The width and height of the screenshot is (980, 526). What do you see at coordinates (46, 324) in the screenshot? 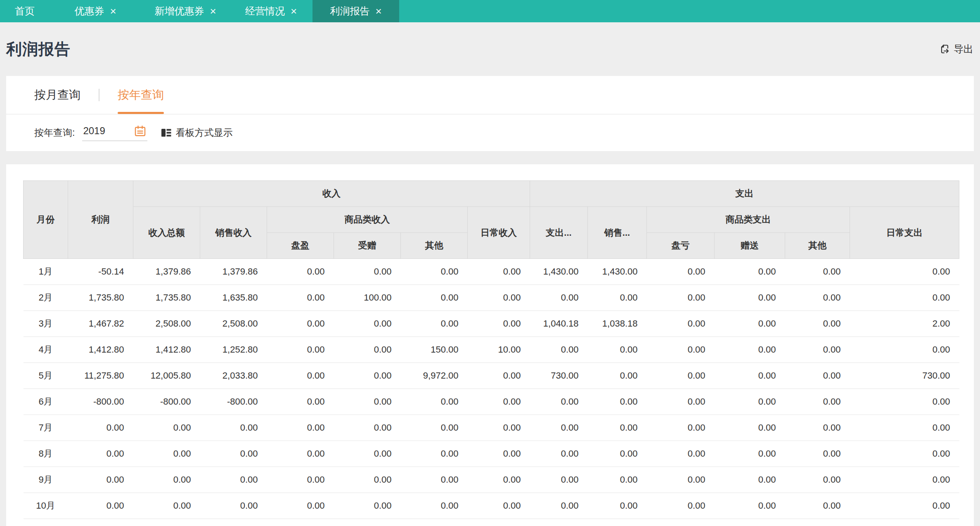
I see `month-cell: 3月` at bounding box center [46, 324].